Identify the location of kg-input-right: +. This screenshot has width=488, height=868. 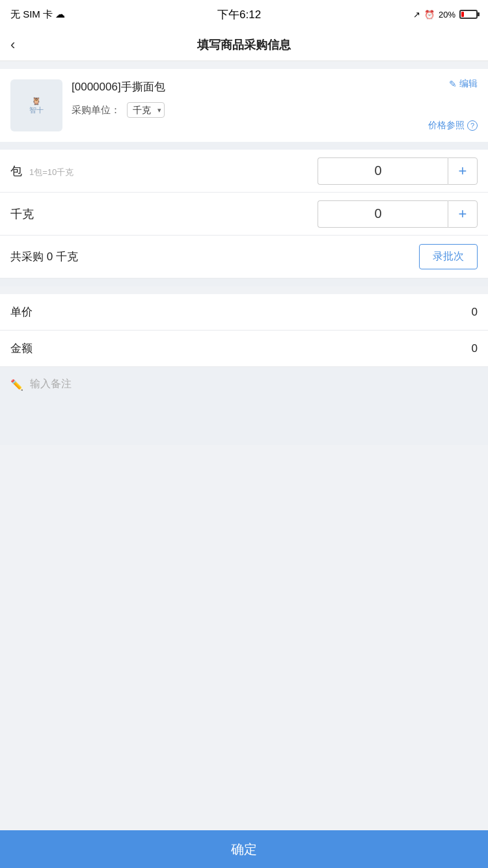
(398, 214).